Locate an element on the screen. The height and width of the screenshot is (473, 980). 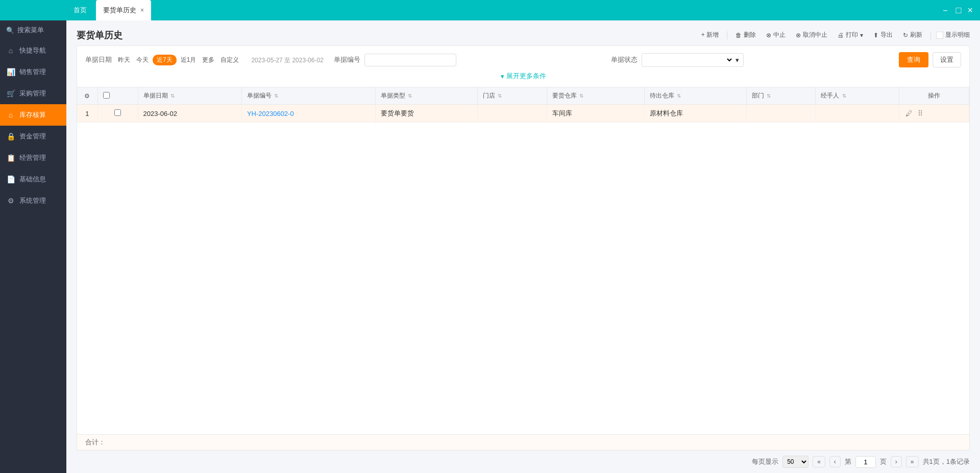
close-button: × is located at coordinates (970, 10).